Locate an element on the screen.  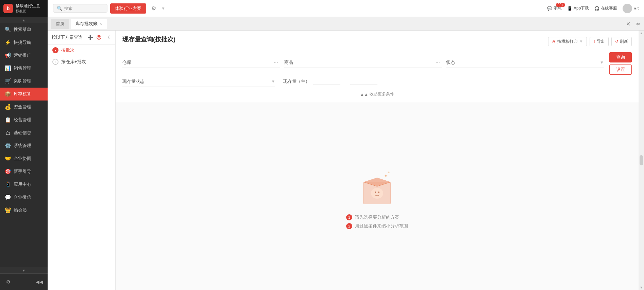
sidebar-item-system: ⚙️ 系统管理 is located at coordinates (24, 146).